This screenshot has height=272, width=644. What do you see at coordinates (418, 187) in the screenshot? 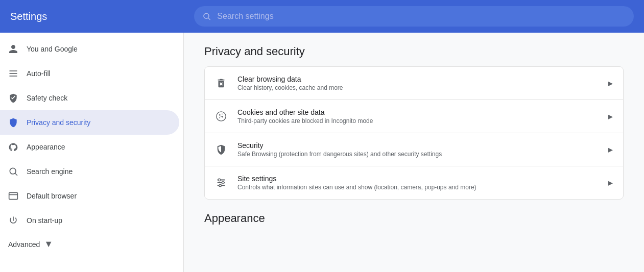
I see `site-settings-subtitle: Controls what information sites can use …` at bounding box center [418, 187].